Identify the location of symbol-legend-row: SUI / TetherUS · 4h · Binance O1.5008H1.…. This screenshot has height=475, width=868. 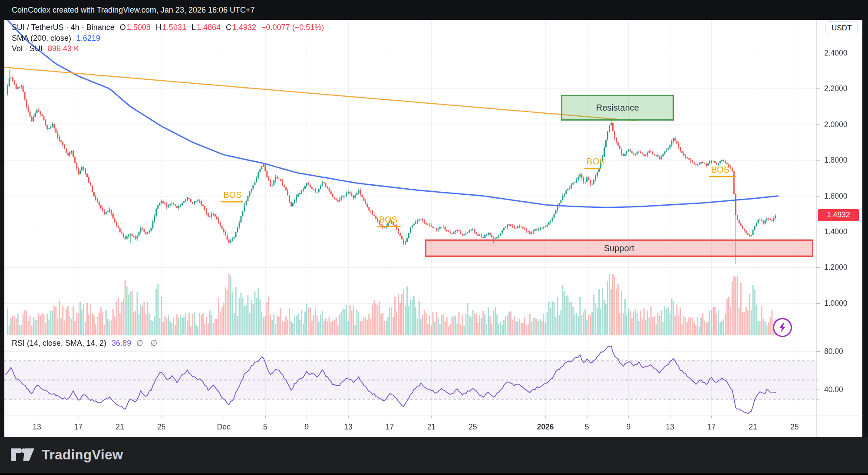
(168, 28).